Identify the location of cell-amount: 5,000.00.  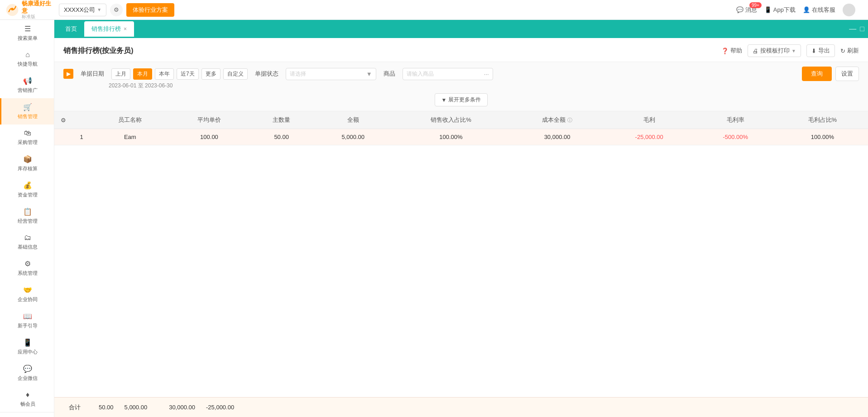
(353, 137).